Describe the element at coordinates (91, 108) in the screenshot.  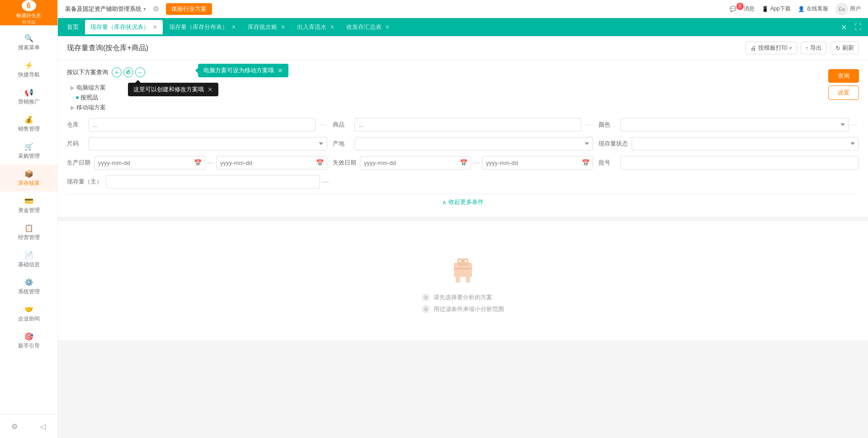
I see `scheme-group-mobile-name: 移动端方案` at that location.